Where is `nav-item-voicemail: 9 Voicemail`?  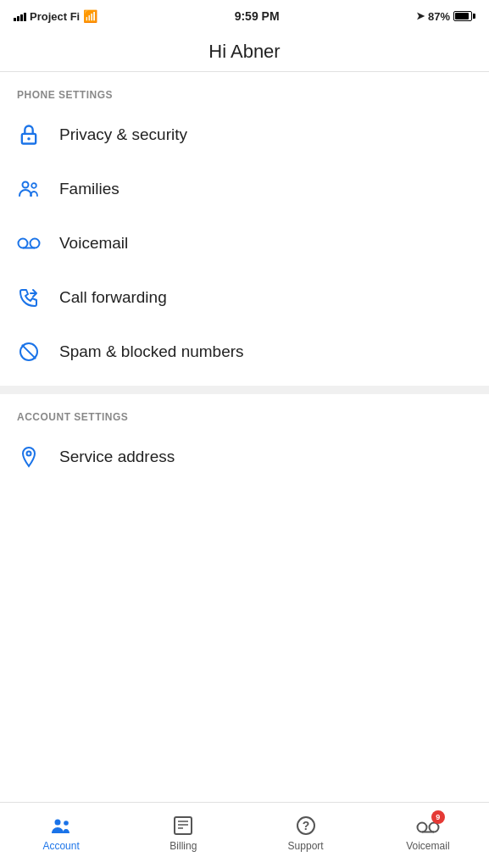 nav-item-voicemail: 9 Voicemail is located at coordinates (428, 836).